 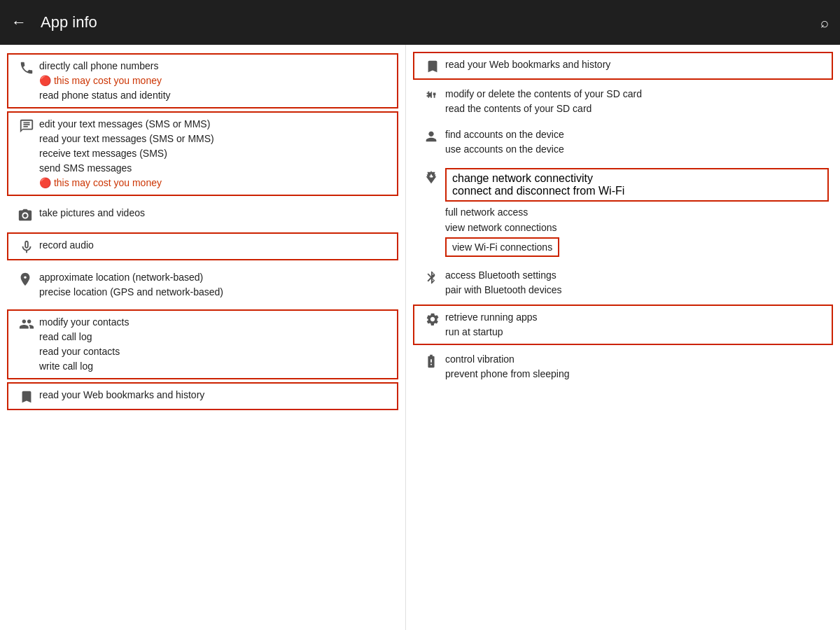 What do you see at coordinates (203, 81) in the screenshot?
I see `perm-phone-calls: directly call phone numbers 🔴 this may c…` at bounding box center [203, 81].